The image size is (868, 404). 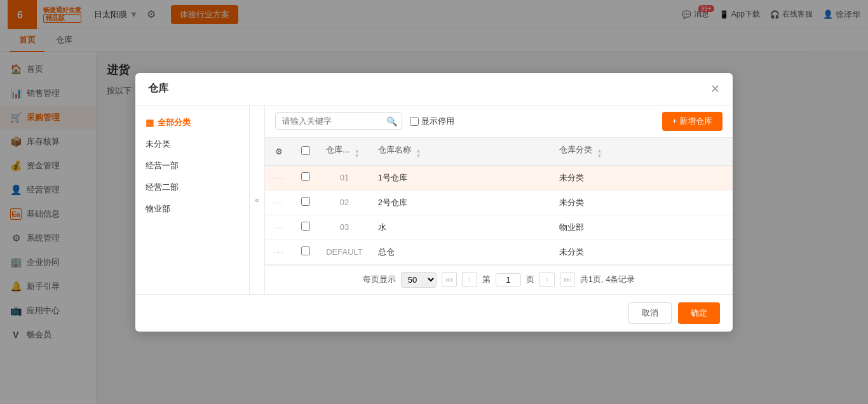 I want to click on category-operation-dept2: 经营二部, so click(x=192, y=187).